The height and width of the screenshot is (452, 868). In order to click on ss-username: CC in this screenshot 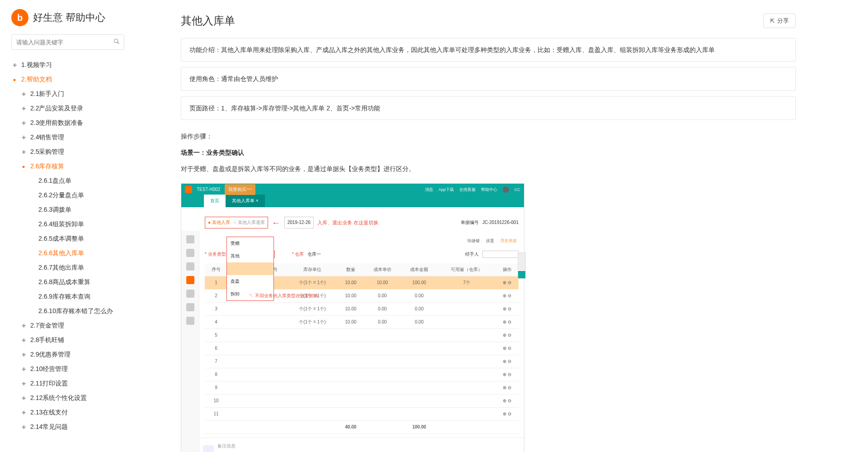, I will do `click(517, 190)`.